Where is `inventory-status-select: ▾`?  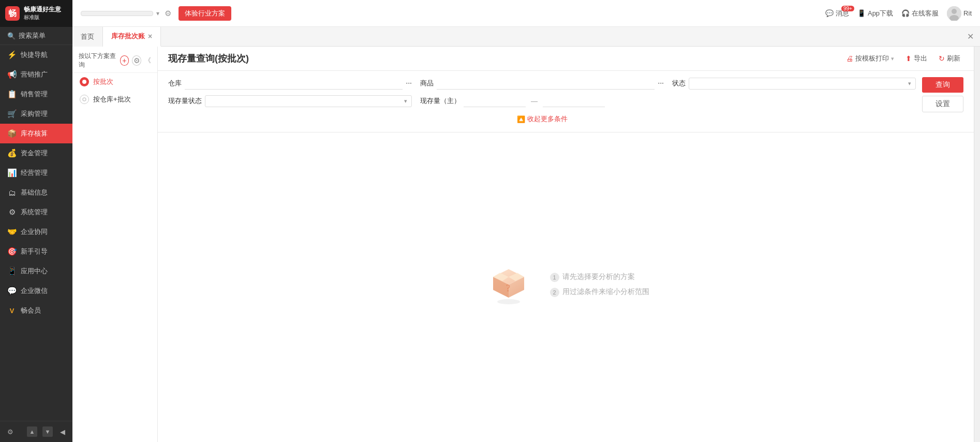
inventory-status-select: ▾ is located at coordinates (308, 101).